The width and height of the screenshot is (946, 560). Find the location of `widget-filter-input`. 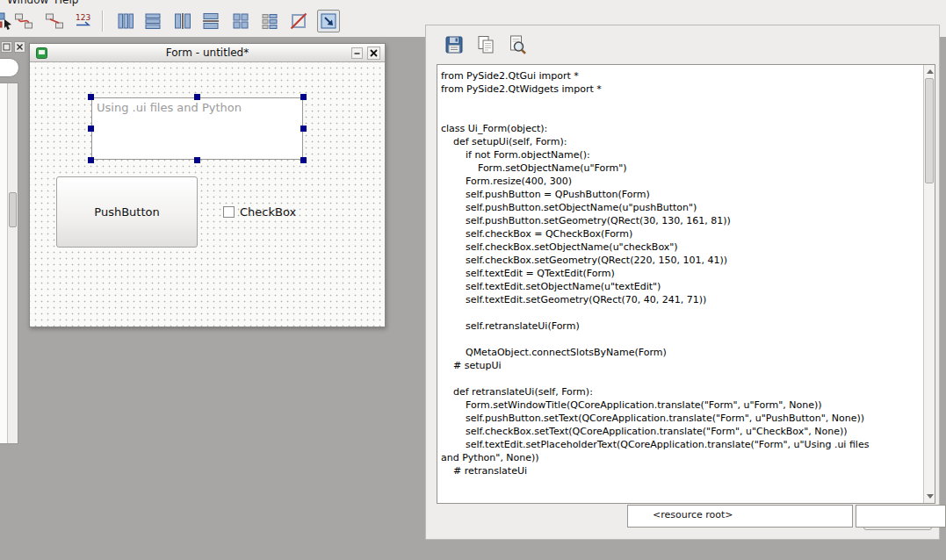

widget-filter-input is located at coordinates (10, 68).